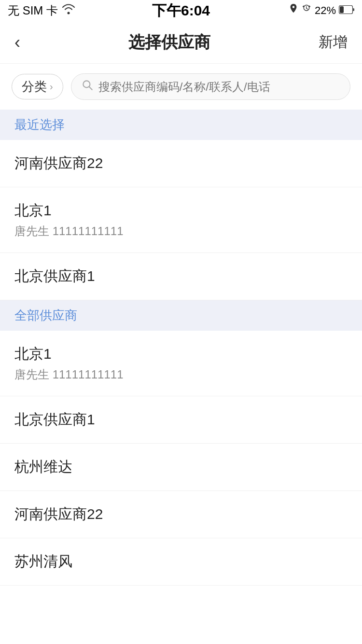 This screenshot has height=644, width=362. Describe the element at coordinates (87, 87) in the screenshot. I see `search-icon` at that location.